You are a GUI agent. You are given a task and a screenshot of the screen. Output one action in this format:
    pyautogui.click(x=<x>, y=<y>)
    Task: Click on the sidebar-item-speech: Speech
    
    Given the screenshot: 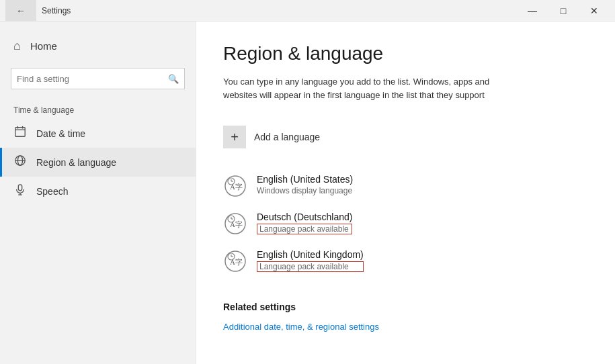 What is the action you would take?
    pyautogui.click(x=98, y=191)
    